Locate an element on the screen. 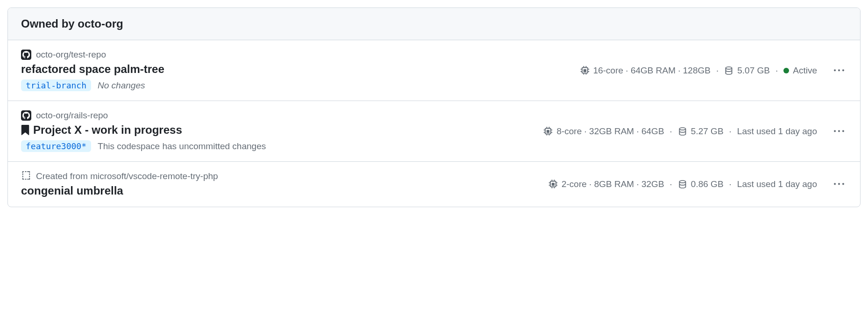 The width and height of the screenshot is (868, 318). panel-title: Owned by octo-org is located at coordinates (434, 24).